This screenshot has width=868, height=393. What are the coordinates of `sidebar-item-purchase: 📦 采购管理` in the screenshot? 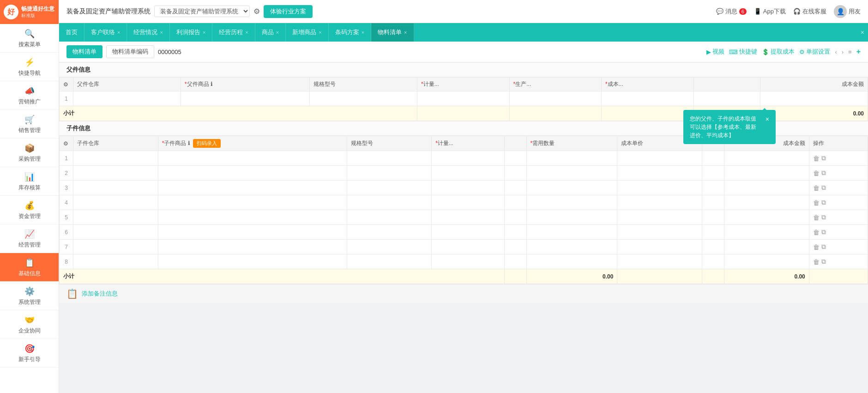 It's located at (30, 153).